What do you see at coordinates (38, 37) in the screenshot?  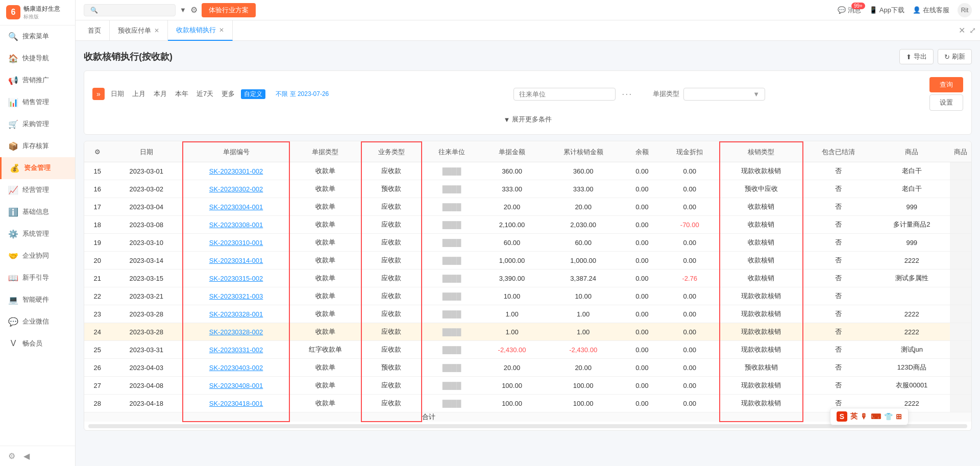 I see `sidebar-item-search: 🔍 搜索菜单` at bounding box center [38, 37].